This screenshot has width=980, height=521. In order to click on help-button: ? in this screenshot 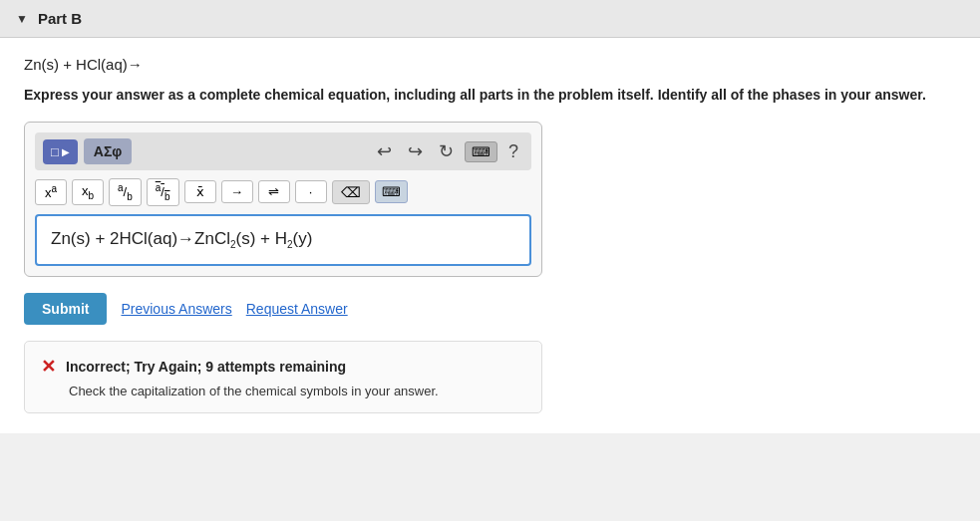, I will do `click(513, 151)`.